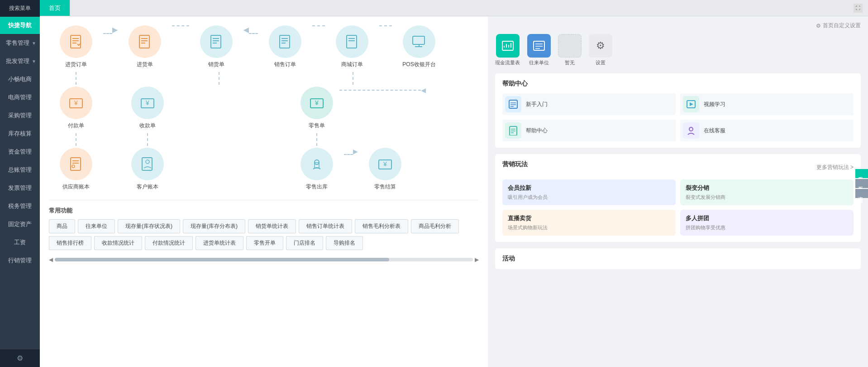 This screenshot has height=367, width=868. I want to click on expand-button: ⛶, so click(861, 8).